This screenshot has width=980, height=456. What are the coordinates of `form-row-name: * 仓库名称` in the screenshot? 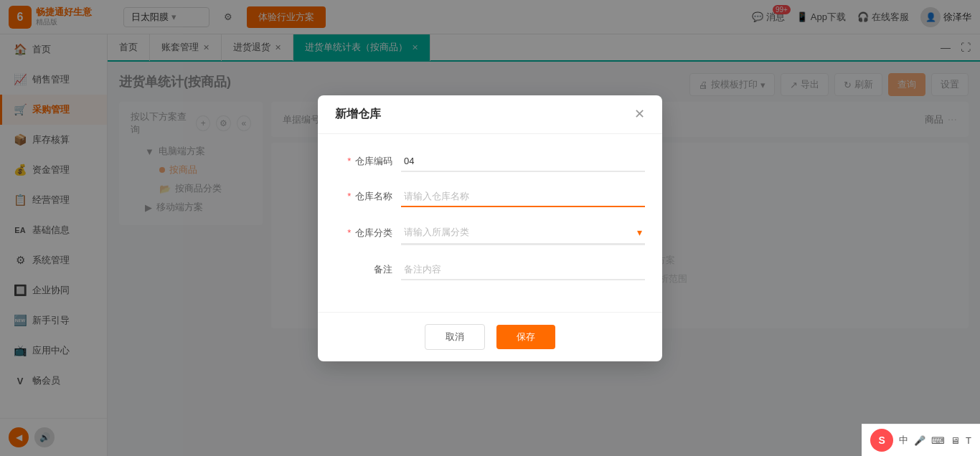 It's located at (490, 196).